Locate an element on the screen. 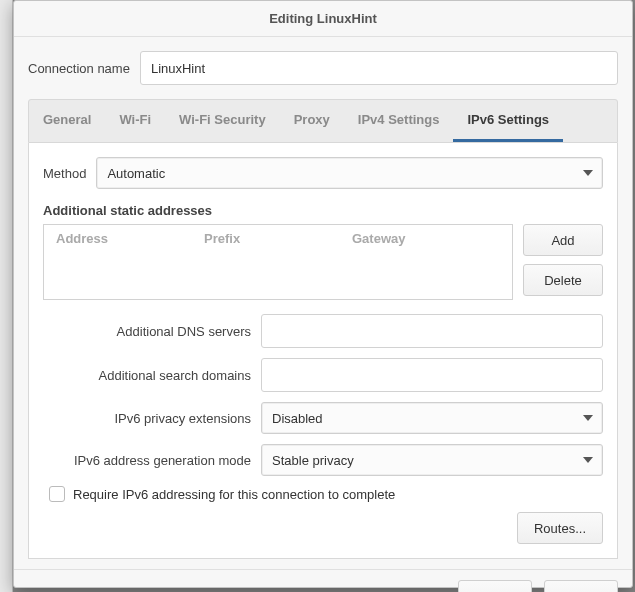  dns-servers-input is located at coordinates (432, 331).